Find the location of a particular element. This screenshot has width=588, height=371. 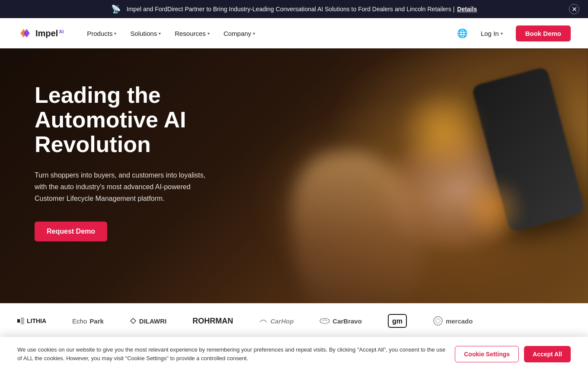

nav-links: Products ▾ Solutions ▾ Resources ▾ Compa… is located at coordinates (269, 34).